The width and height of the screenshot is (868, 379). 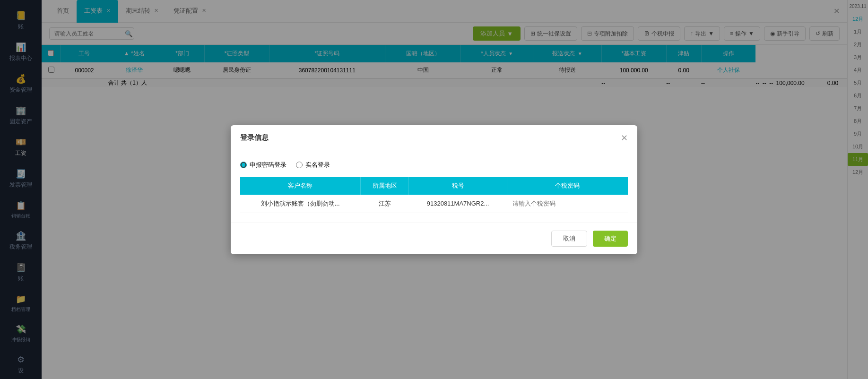 What do you see at coordinates (385, 204) in the screenshot?
I see `client-region: 江苏` at bounding box center [385, 204].